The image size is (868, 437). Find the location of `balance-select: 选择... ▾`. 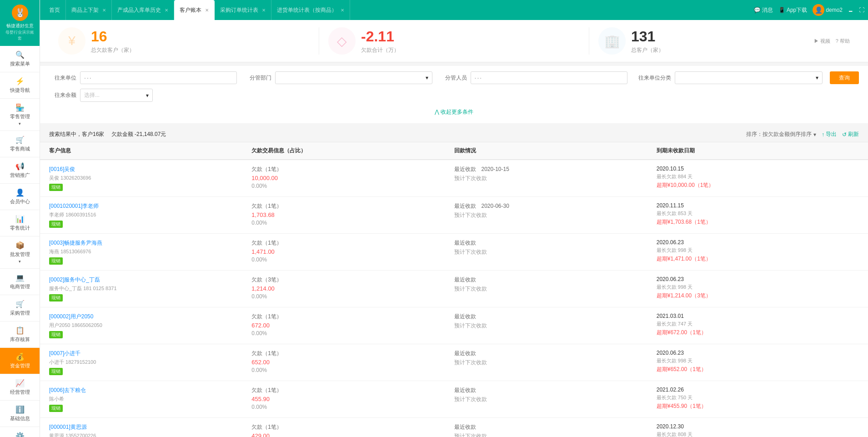

balance-select: 选择... ▾ is located at coordinates (116, 95).